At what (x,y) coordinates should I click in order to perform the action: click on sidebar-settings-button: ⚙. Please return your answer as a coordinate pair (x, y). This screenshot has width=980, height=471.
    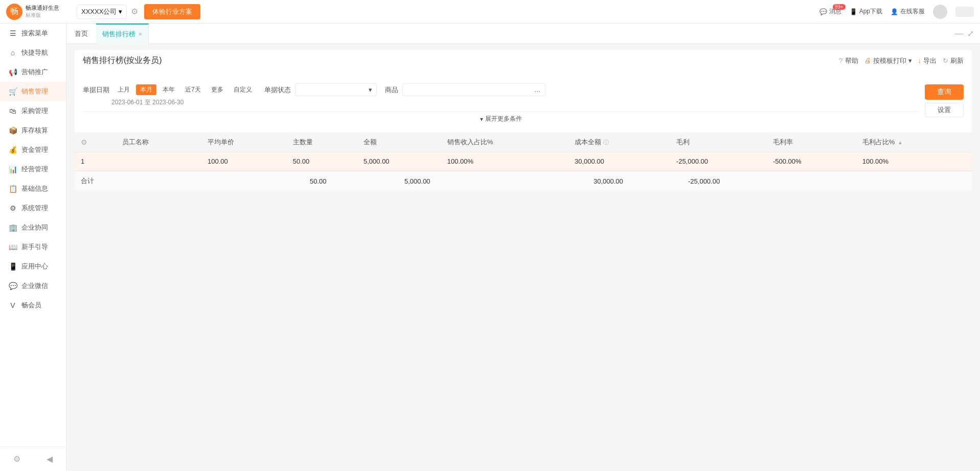
    Looking at the image, I should click on (17, 459).